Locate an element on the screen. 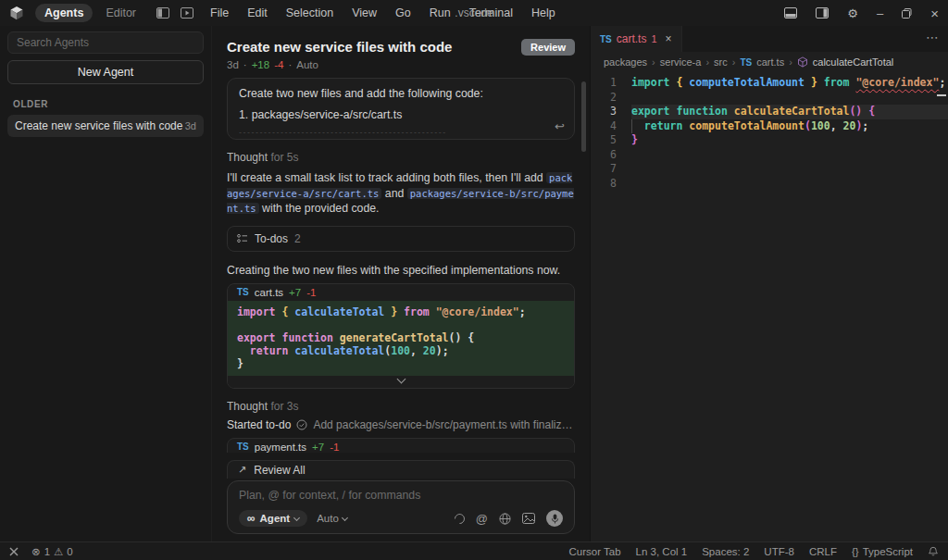 This screenshot has height=560, width=948. editor-code-lines: import { computeTotalAmount } from "@cor… is located at coordinates (782, 133).